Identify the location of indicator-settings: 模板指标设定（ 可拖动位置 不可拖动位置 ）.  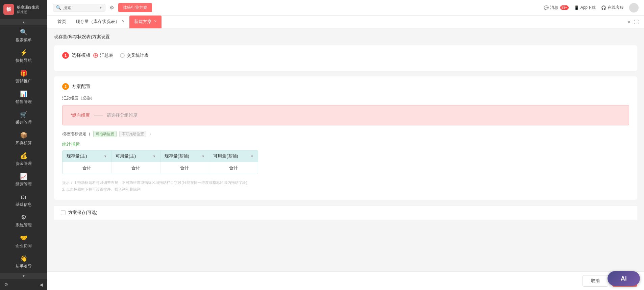
(346, 134).